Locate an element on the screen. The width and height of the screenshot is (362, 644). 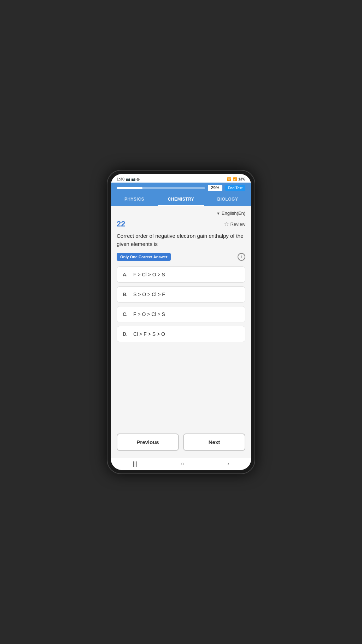
progress-label: 29% is located at coordinates (215, 188).